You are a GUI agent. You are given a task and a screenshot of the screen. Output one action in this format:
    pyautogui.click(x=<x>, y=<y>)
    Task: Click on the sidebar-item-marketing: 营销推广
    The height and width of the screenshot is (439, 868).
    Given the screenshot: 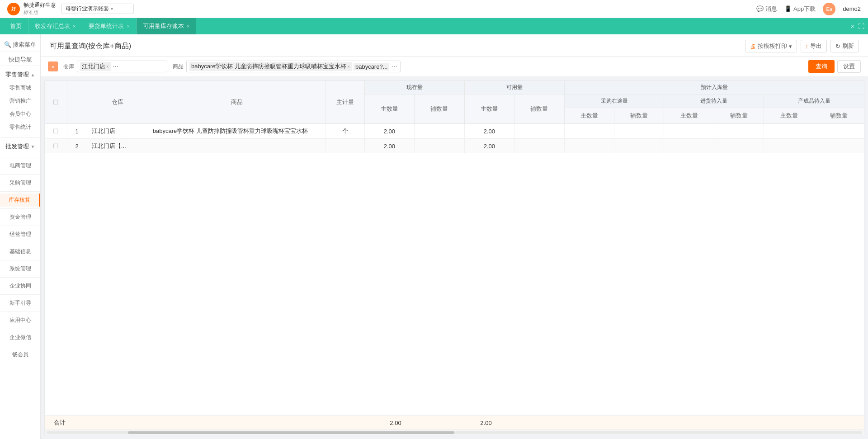 What is the action you would take?
    pyautogui.click(x=20, y=101)
    